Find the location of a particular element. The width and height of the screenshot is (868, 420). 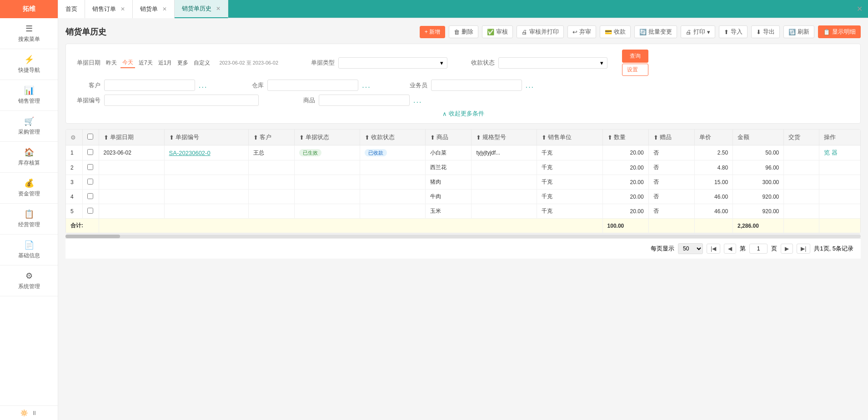

per-page-select: 50 100 200 is located at coordinates (690, 249).